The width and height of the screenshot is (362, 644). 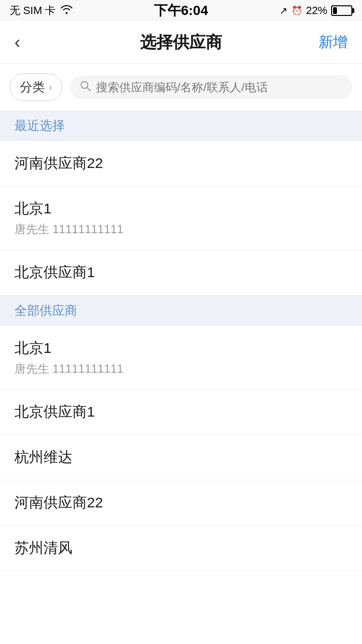 I want to click on list-item: 杭州维达, so click(x=181, y=458).